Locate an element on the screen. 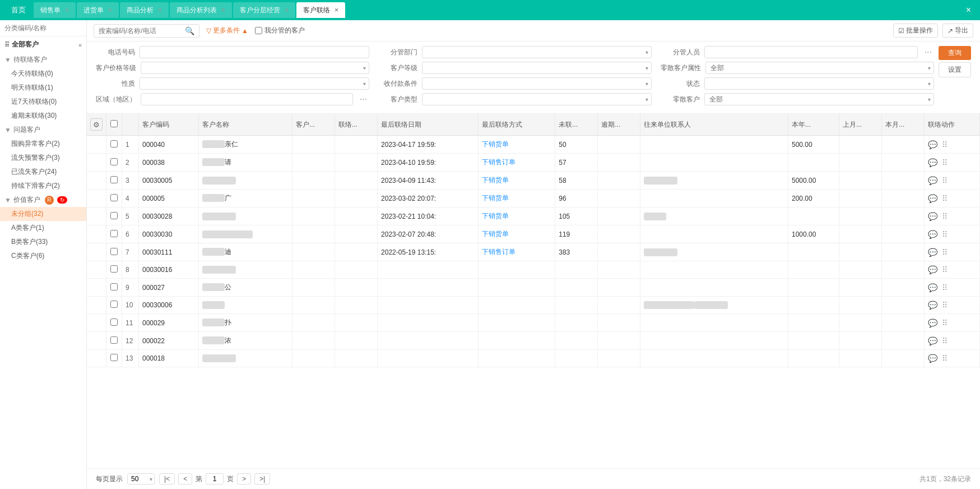 This screenshot has width=980, height=489. group-pending-contact: ▼ 待联络客户 is located at coordinates (43, 59).